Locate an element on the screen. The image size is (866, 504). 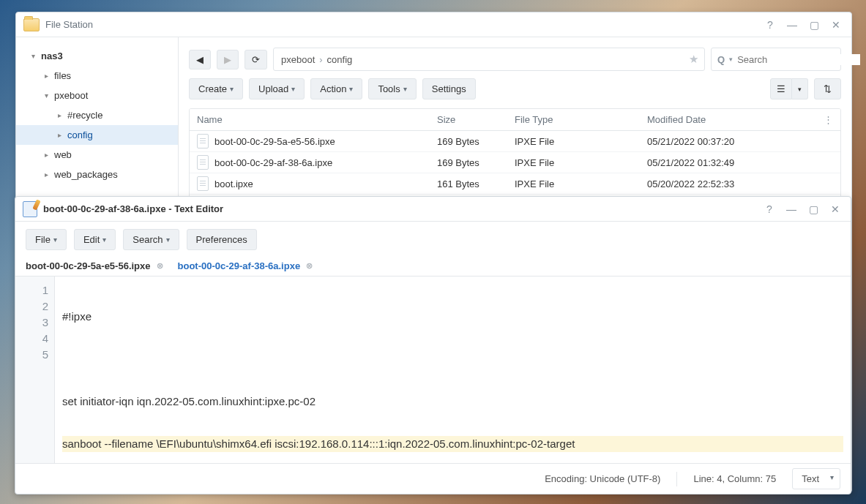
view-toggle: ☰ ▾ is located at coordinates (789, 89).